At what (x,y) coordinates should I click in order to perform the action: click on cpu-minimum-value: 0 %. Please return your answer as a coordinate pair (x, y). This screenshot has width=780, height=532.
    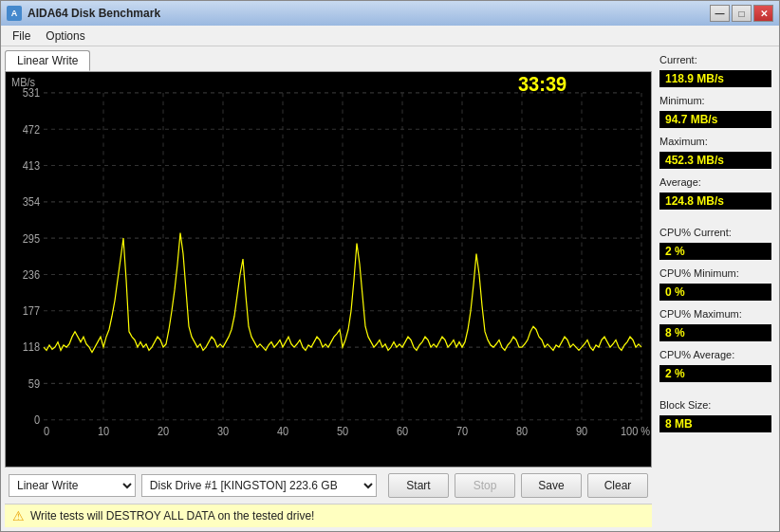
    Looking at the image, I should click on (715, 292).